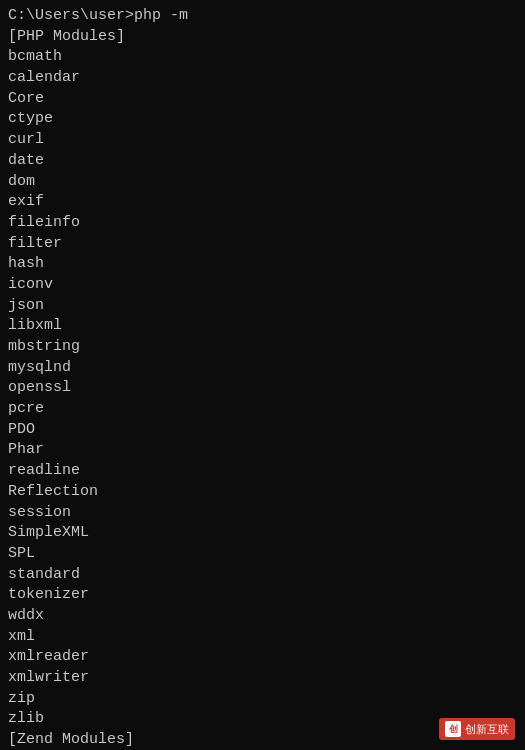 This screenshot has width=525, height=750. Describe the element at coordinates (262, 182) in the screenshot. I see `output-line: dom` at that location.